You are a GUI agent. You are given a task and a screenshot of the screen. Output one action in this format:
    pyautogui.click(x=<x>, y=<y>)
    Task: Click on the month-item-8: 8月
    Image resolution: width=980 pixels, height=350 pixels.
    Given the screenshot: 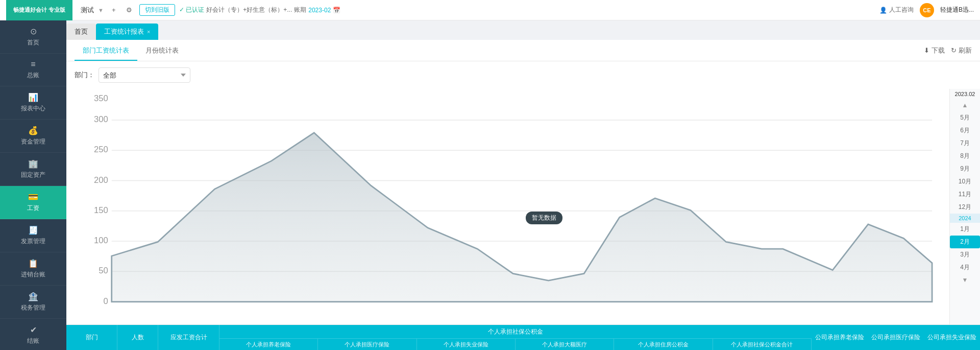 What is the action you would take?
    pyautogui.click(x=965, y=156)
    